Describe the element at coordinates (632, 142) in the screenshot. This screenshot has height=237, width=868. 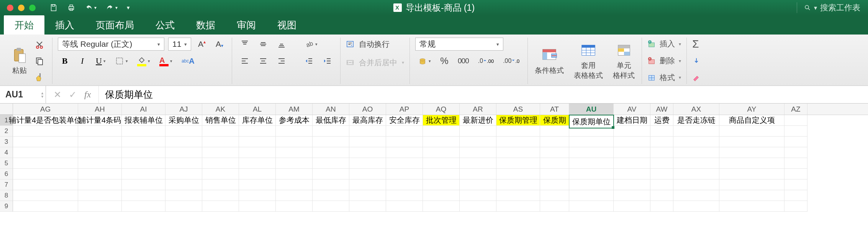
I see `cell-AV3` at that location.